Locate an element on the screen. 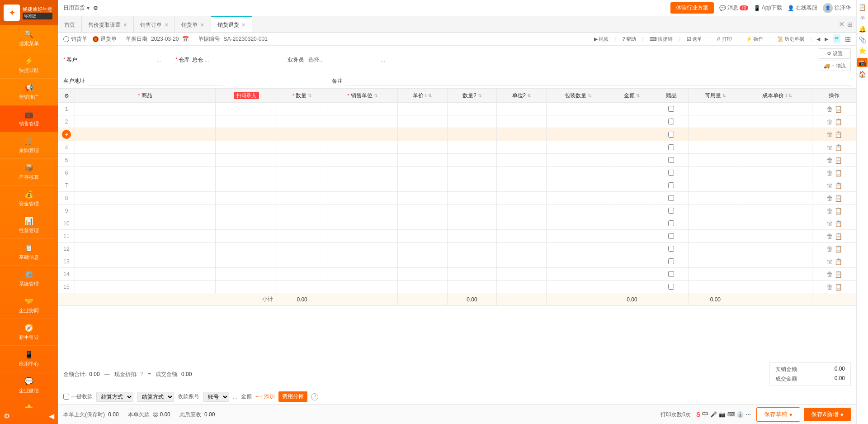 This screenshot has height=424, width=868. sidebar-item-basic: 📋 基础信息 is located at coordinates (29, 252).